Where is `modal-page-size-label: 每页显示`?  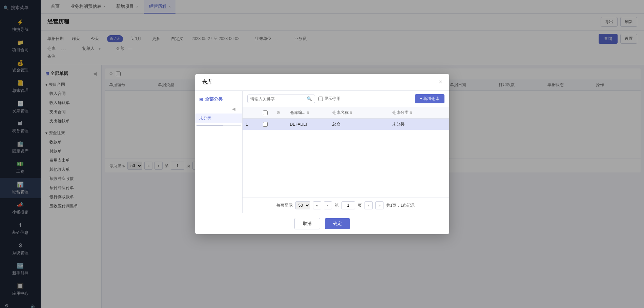 modal-page-size-label: 每页显示 is located at coordinates (285, 205).